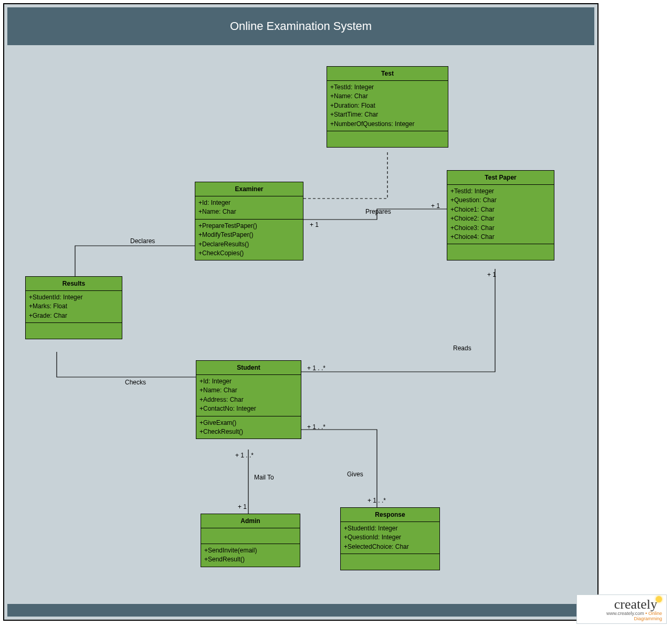 The width and height of the screenshot is (672, 626). What do you see at coordinates (659, 599) in the screenshot?
I see `lightbulb-icon` at bounding box center [659, 599].